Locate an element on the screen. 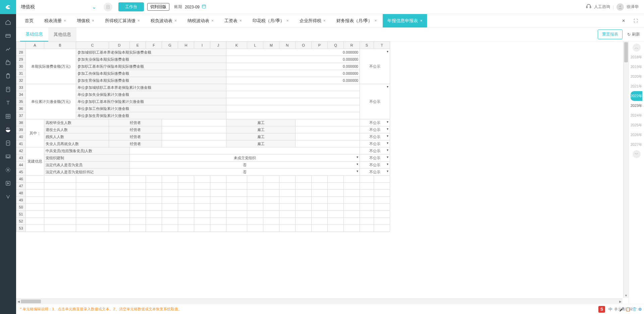  tab-税表清册: 税表清册× is located at coordinates (55, 14).